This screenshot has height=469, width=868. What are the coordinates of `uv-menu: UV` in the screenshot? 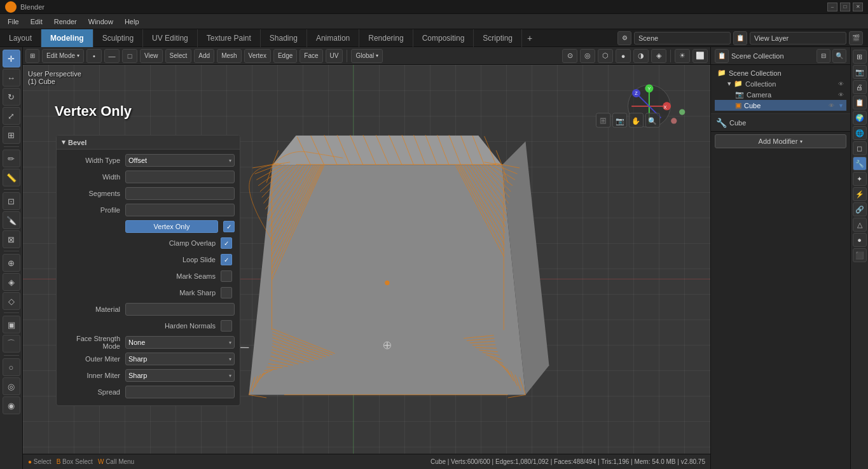 It's located at (334, 56).